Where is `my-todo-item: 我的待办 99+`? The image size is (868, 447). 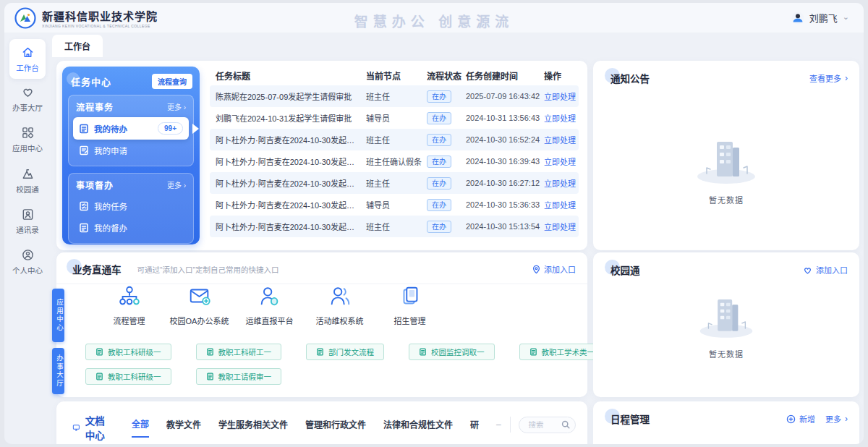 my-todo-item: 我的待办 99+ is located at coordinates (131, 129).